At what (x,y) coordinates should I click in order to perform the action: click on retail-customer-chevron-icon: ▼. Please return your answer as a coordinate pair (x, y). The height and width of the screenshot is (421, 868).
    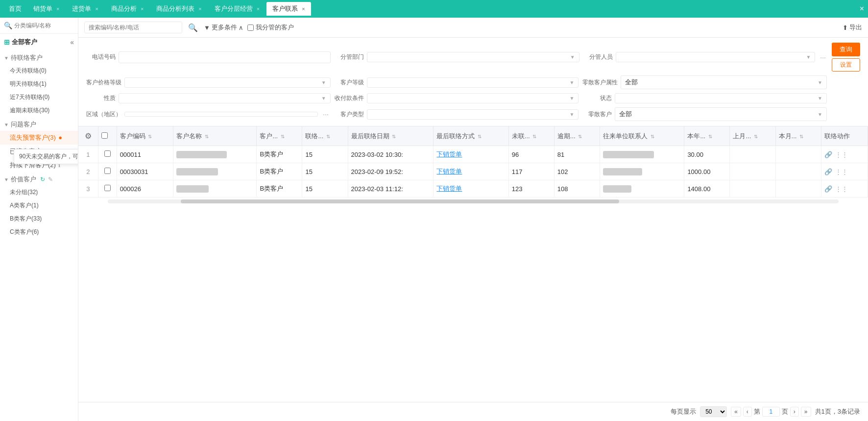
    Looking at the image, I should click on (820, 115).